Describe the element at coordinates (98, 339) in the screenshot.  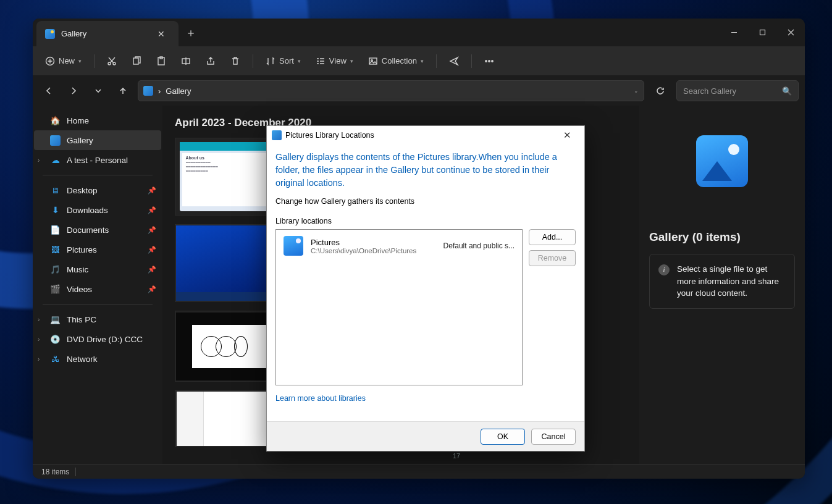
I see `sidebar-item-dvd: ›💿DVD Drive (D:) CCC` at that location.